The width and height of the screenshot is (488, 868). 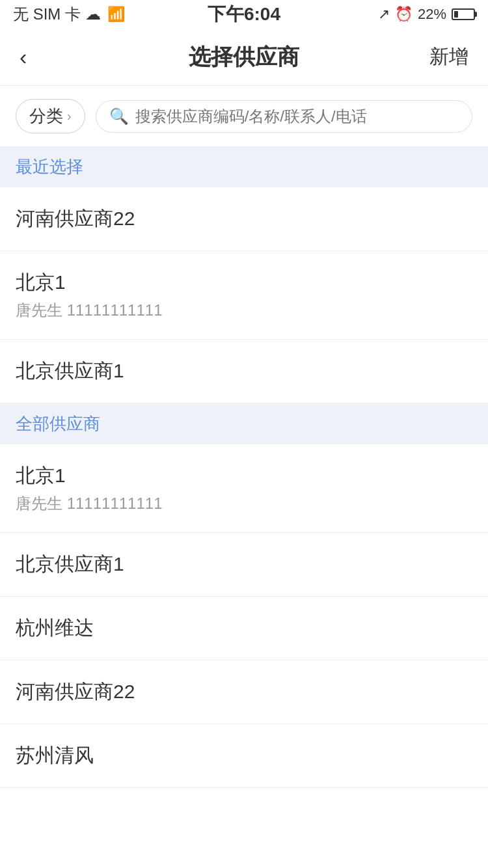 I want to click on list-item: 杭州维达, so click(x=244, y=629).